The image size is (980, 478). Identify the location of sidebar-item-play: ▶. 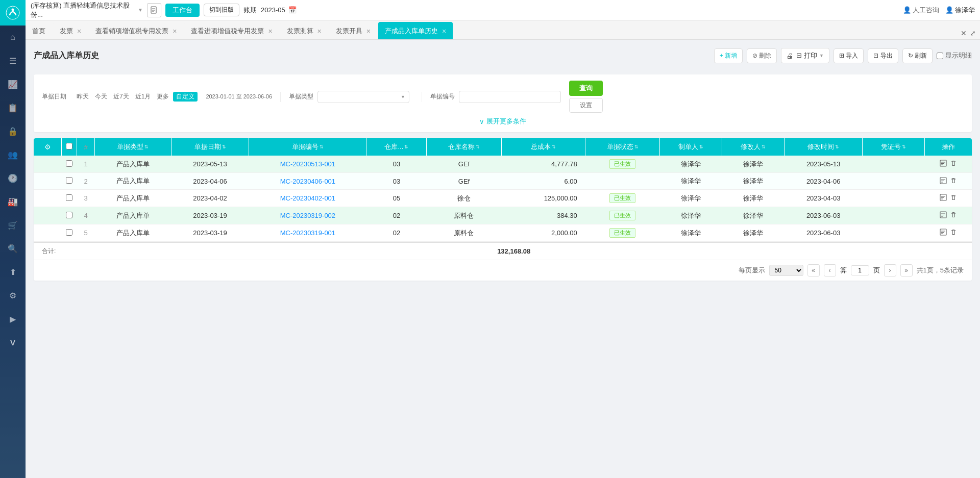
(13, 319).